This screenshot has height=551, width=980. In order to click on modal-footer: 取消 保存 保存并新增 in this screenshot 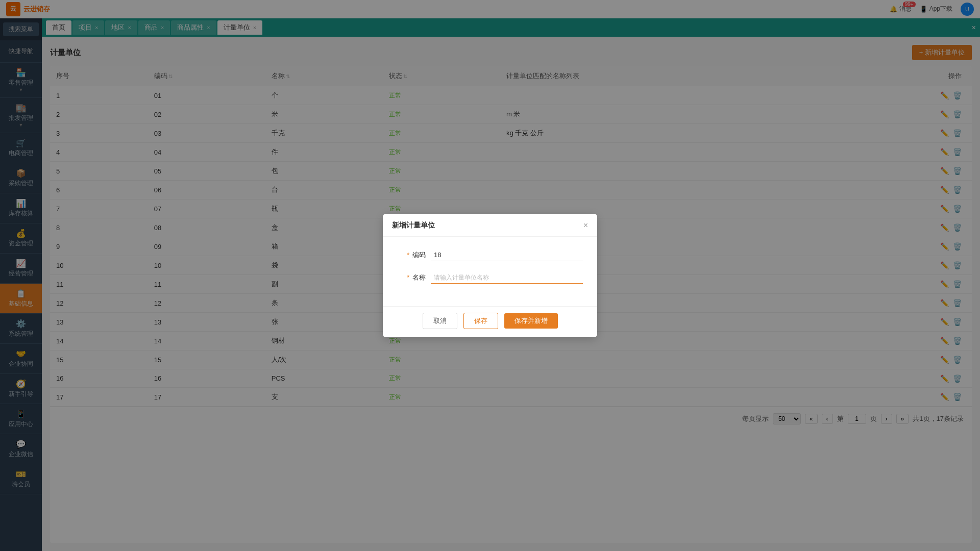, I will do `click(490, 321)`.